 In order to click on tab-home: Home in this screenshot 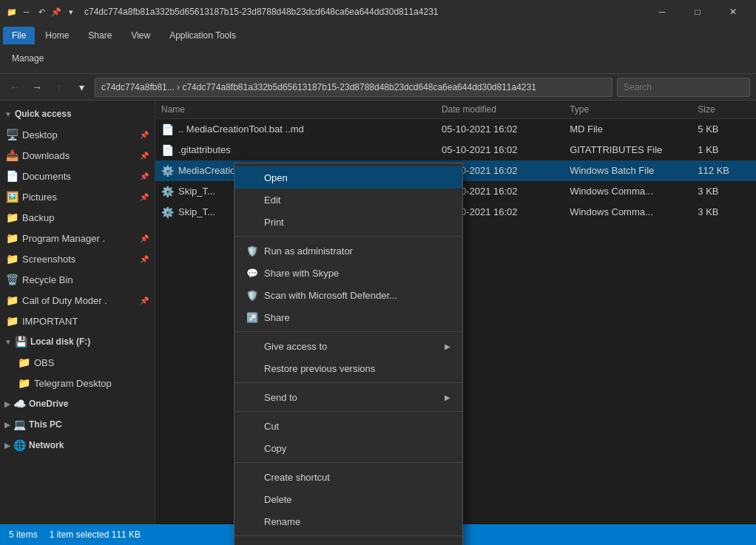, I will do `click(57, 35)`.